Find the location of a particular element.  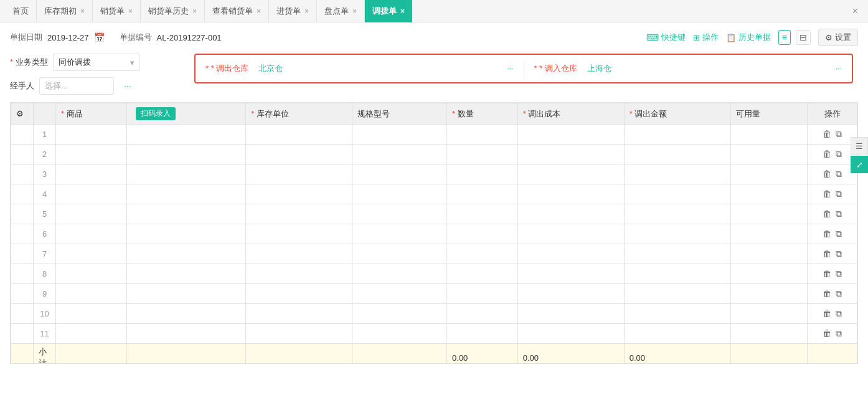

row-copy-4: ⧉ is located at coordinates (839, 194).